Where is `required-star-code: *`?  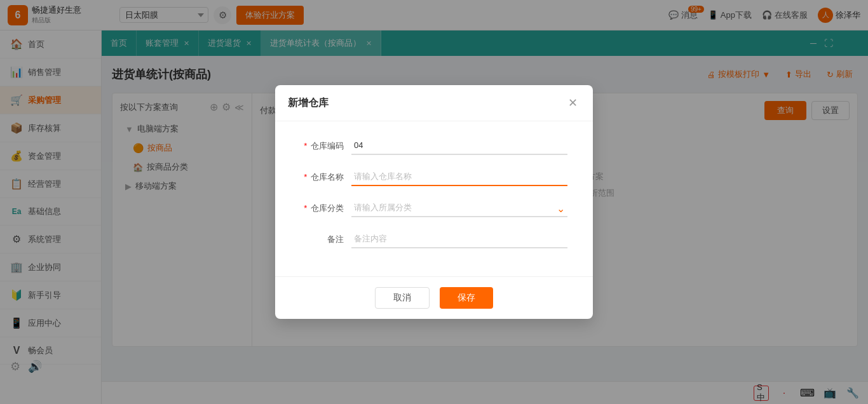 required-star-code: * is located at coordinates (305, 146).